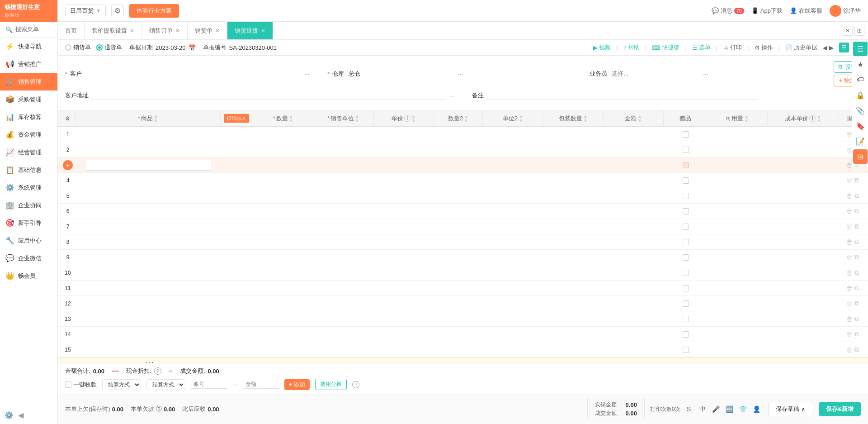 The height and width of the screenshot is (424, 868). Describe the element at coordinates (29, 135) in the screenshot. I see `sidebar-item-finance: 💰 资金管理` at that location.